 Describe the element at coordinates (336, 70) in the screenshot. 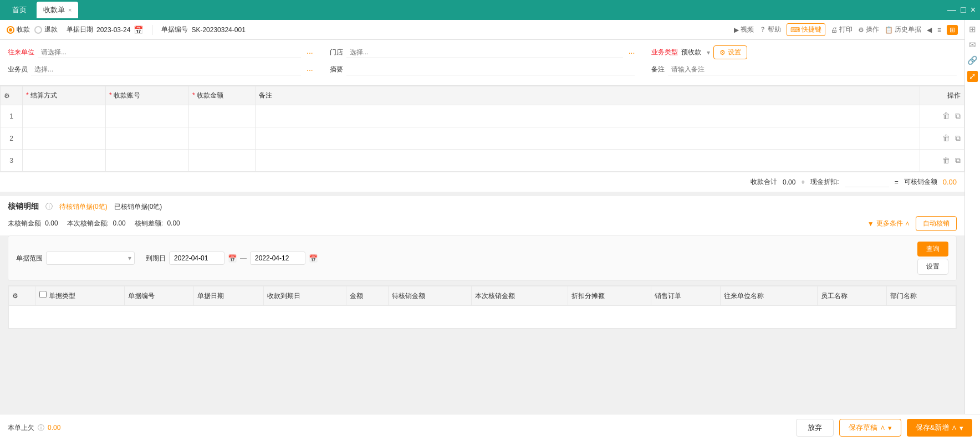

I see `summary-label: 摘要` at that location.